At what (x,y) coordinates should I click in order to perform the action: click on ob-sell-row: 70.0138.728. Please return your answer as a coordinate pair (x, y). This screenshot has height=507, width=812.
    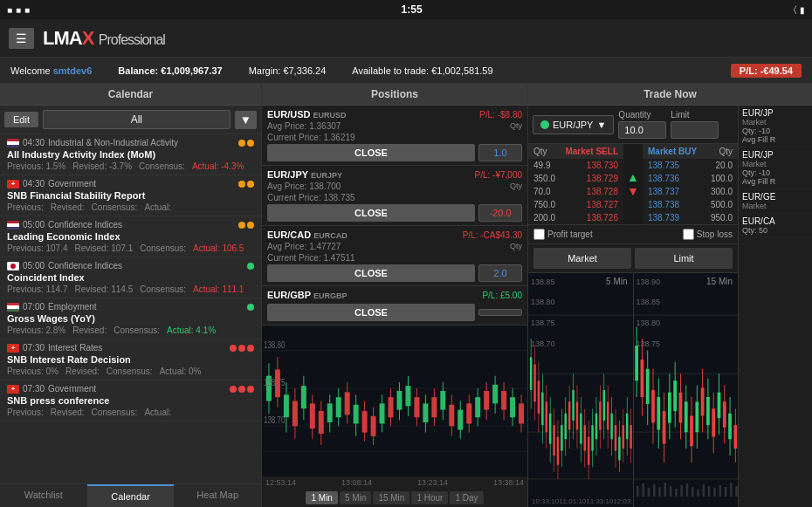
    Looking at the image, I should click on (576, 192).